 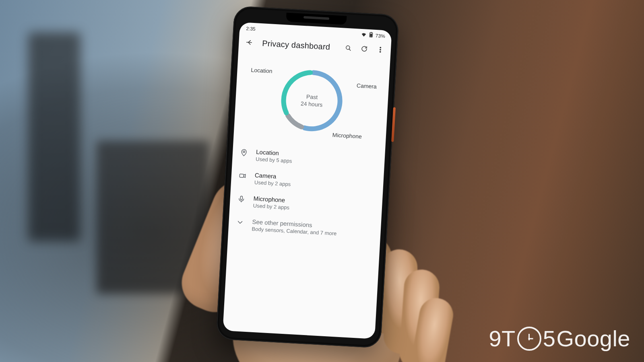 I want to click on row-title: Camera, so click(x=273, y=176).